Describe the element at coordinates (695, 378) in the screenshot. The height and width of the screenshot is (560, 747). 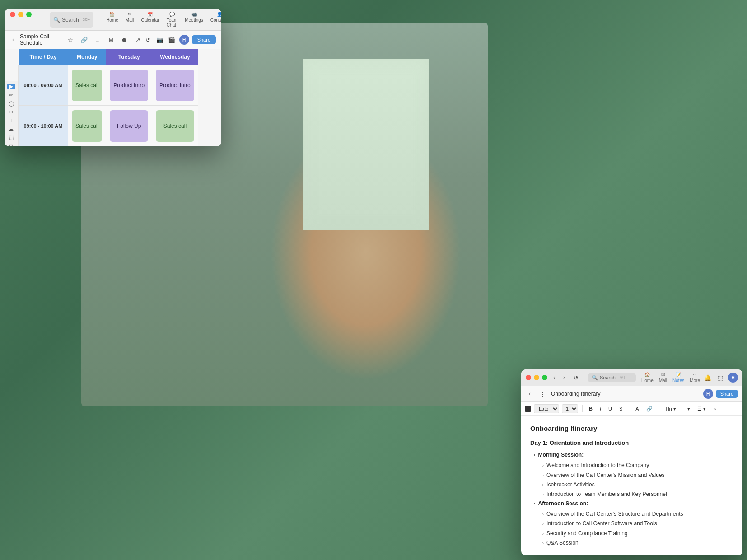
I see `notes-nav-more: ··· More` at that location.